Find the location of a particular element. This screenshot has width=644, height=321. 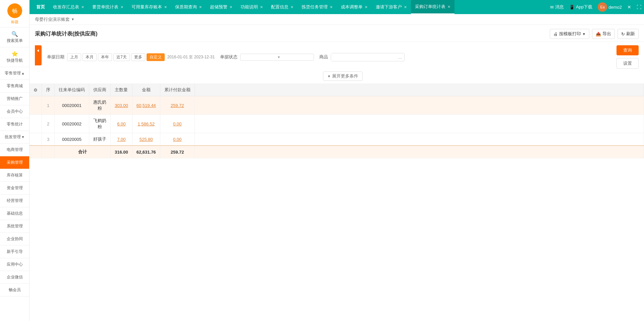

sidebar-item-operations: 经营管理 is located at coordinates (15, 201).